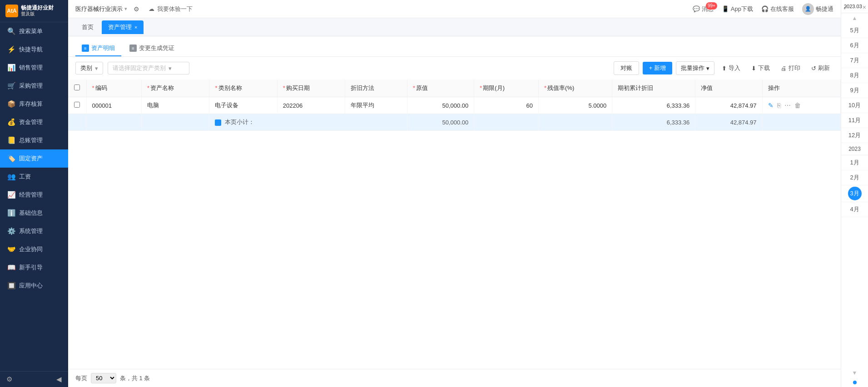  I want to click on sidebar-item-guide: 📖 新手引导, so click(34, 268).